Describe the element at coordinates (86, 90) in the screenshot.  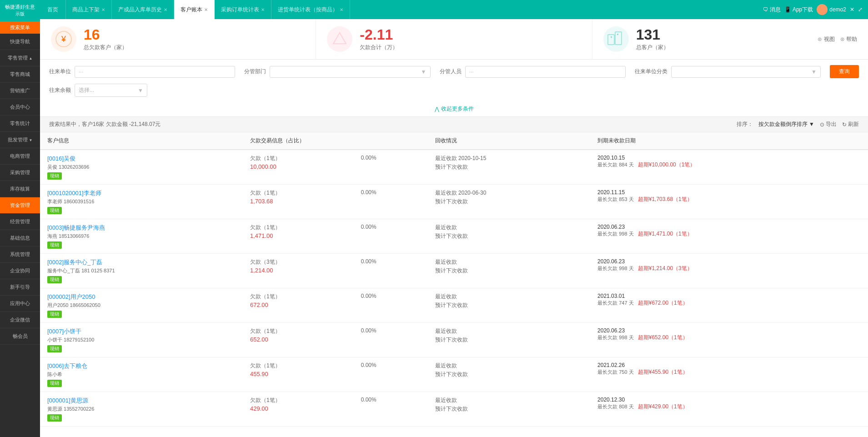
I see `balance-placeholder: 选择...` at that location.